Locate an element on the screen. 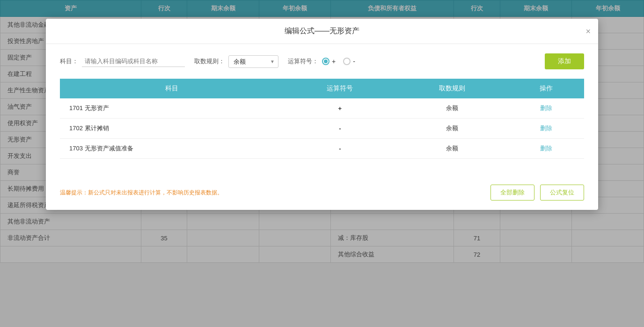 This screenshot has width=644, height=327. modal-header: 编辑公式——无形资产 × is located at coordinates (322, 31).